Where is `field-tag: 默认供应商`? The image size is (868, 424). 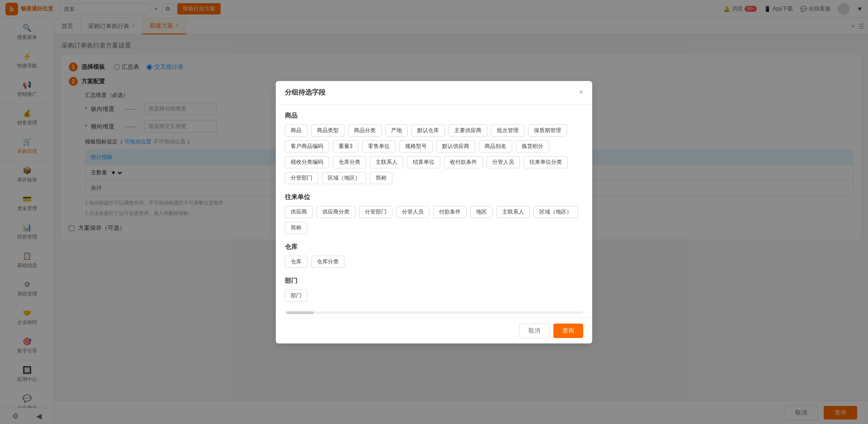
field-tag: 默认供应商 is located at coordinates (456, 147).